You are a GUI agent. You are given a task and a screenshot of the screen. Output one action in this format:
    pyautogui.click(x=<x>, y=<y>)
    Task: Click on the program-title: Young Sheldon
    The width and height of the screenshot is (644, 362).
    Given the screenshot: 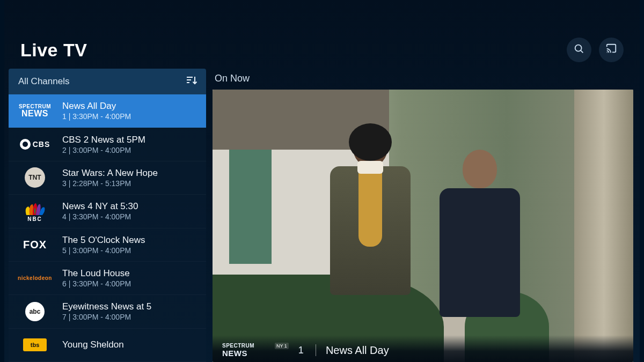 What is the action you would take?
    pyautogui.click(x=131, y=345)
    